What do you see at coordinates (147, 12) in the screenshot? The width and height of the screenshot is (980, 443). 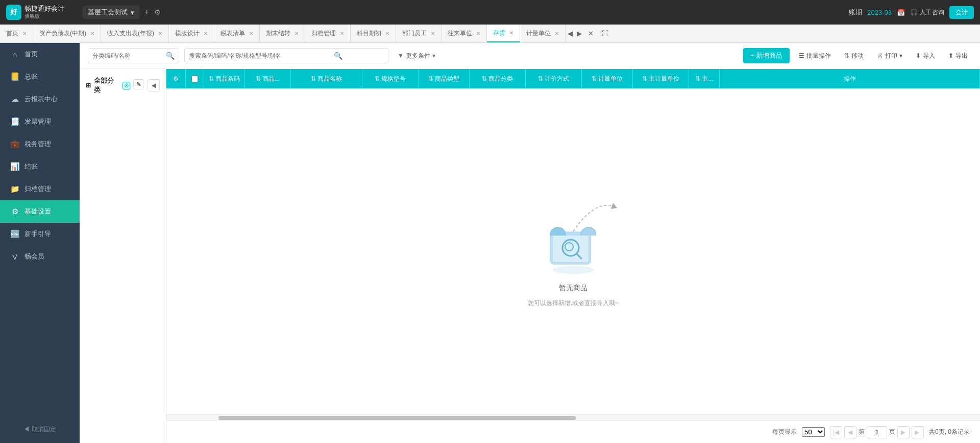 I see `add-tab-button: +` at bounding box center [147, 12].